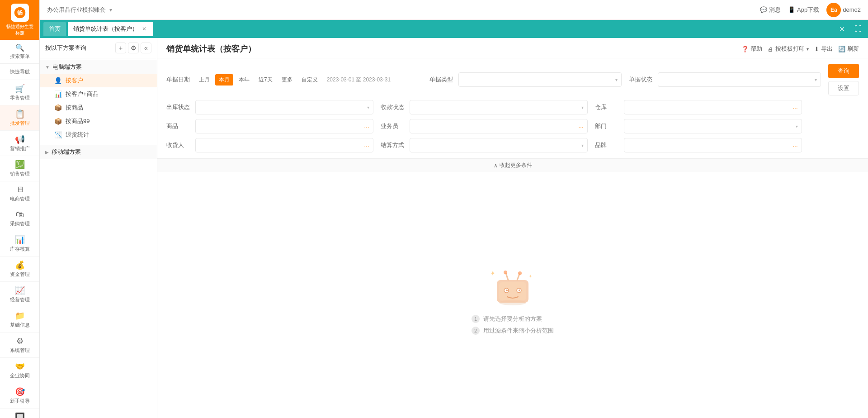 The width and height of the screenshot is (868, 418). What do you see at coordinates (270, 126) in the screenshot?
I see `filter-goods-item: 商品 …` at bounding box center [270, 126].